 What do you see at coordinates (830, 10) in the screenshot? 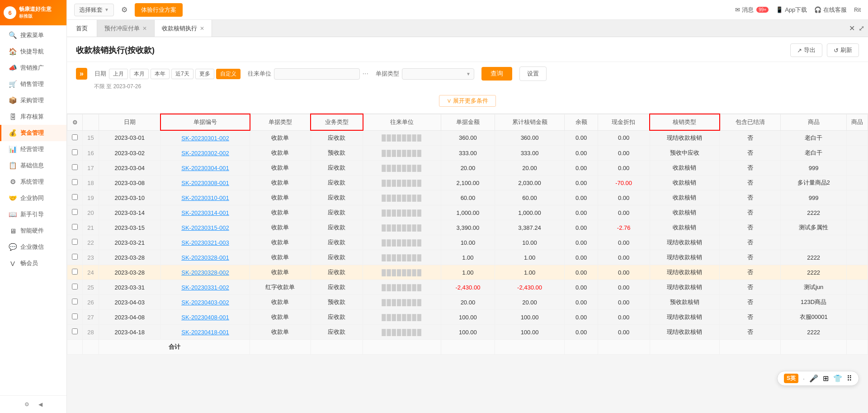
I see `service-button: 🎧 在线客服` at bounding box center [830, 10].